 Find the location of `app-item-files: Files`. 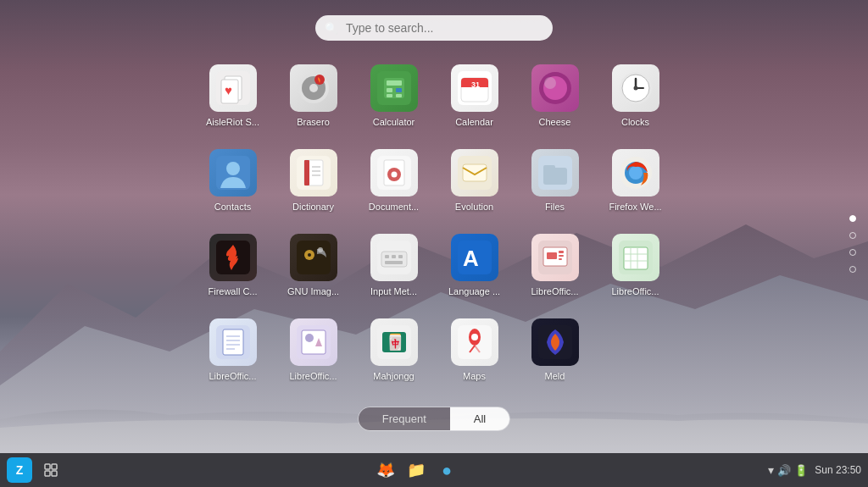

app-item-files: Files is located at coordinates (554, 185).